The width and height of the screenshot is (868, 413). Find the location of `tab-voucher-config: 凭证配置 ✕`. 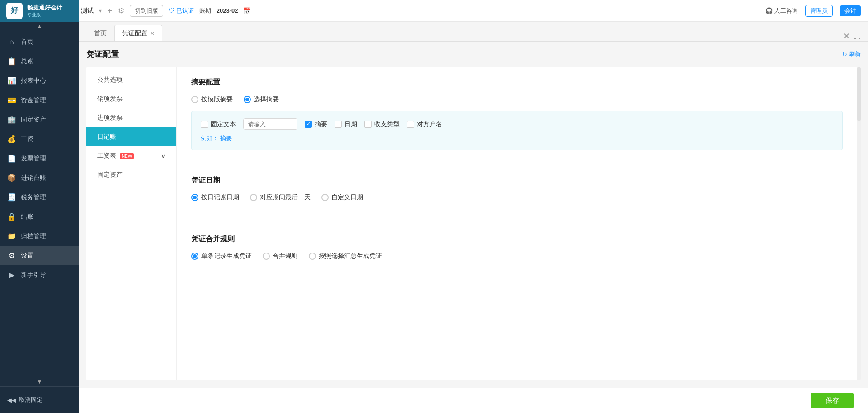

tab-voucher-config: 凭证配置 ✕ is located at coordinates (138, 33).